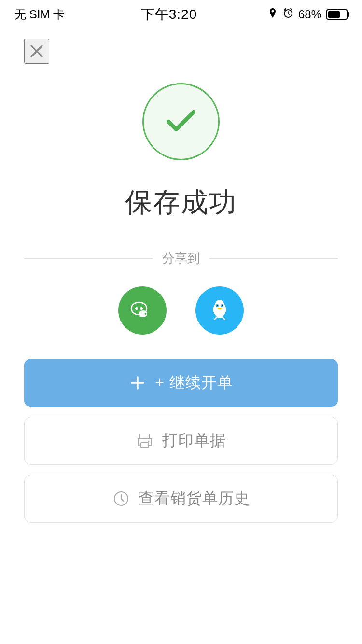 The height and width of the screenshot is (644, 362). Describe the element at coordinates (181, 122) in the screenshot. I see `check-icon` at that location.